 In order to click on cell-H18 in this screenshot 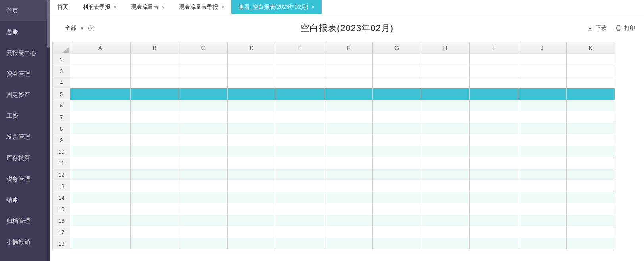, I will do `click(445, 244)`.